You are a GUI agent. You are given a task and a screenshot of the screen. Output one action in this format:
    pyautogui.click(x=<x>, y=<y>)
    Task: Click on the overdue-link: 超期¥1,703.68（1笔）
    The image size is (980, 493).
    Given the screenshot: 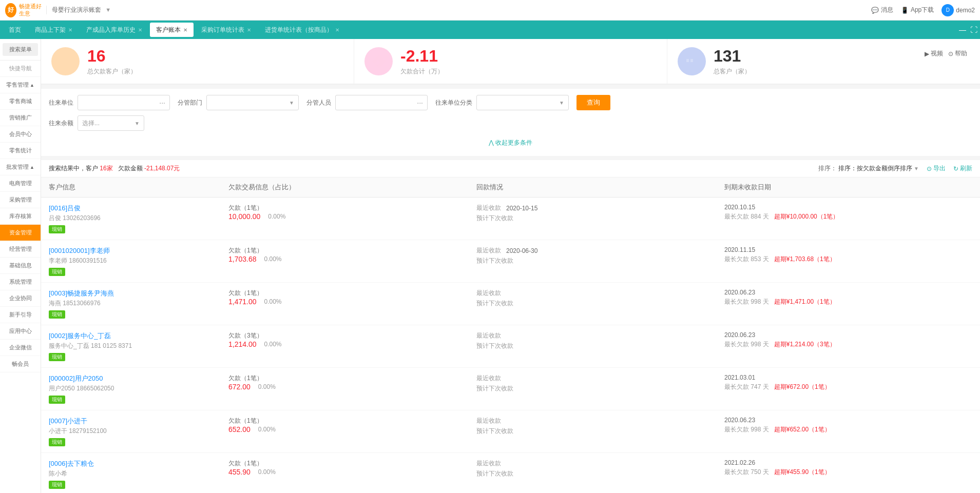 What is the action you would take?
    pyautogui.click(x=805, y=260)
    